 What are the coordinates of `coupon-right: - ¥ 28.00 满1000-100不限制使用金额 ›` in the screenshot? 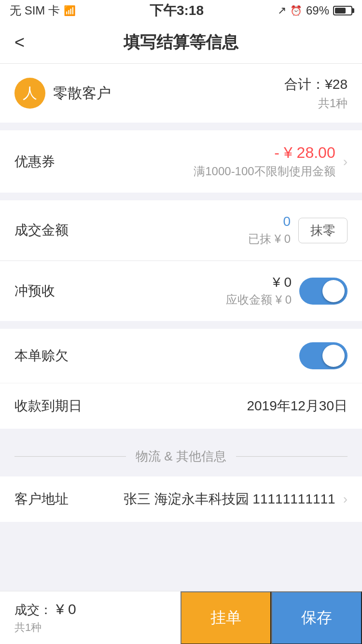 It's located at (270, 161).